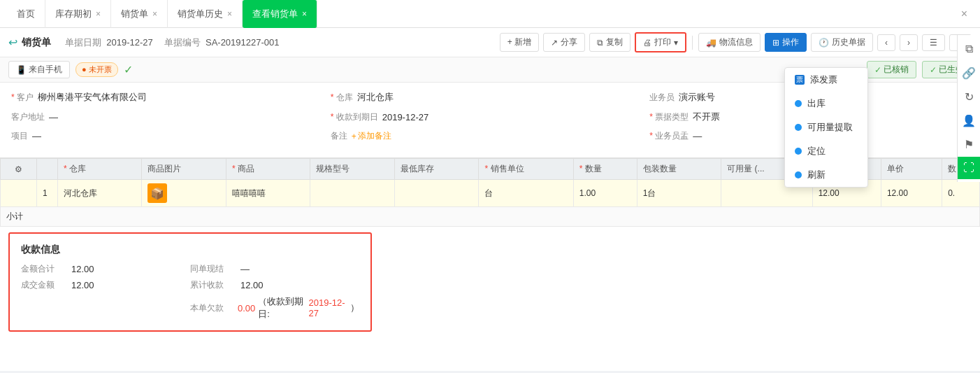 This screenshot has height=373, width=980. I want to click on tab-view-close: ×, so click(305, 14).